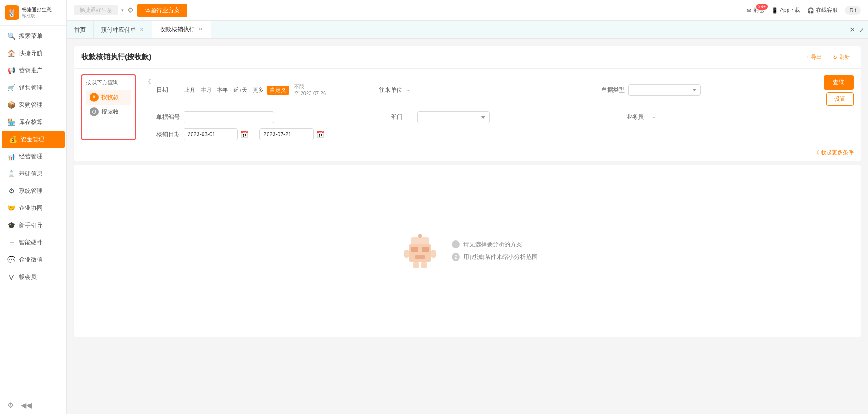 Image resolution: width=868 pixels, height=414 pixels. What do you see at coordinates (264, 90) in the screenshot?
I see `filter-group-date: 日期 上月 本月 本年 近7天 更多 自定义 不限 至` at bounding box center [264, 90].